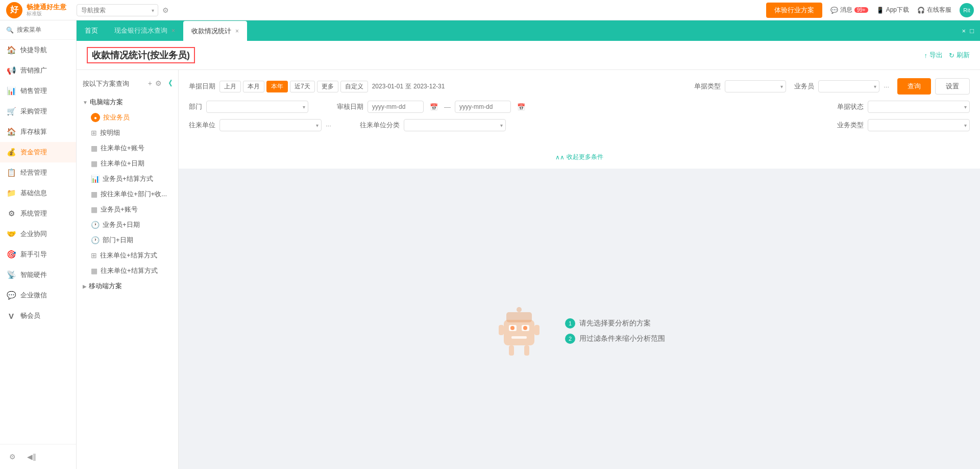 The width and height of the screenshot is (980, 469). What do you see at coordinates (94, 255) in the screenshot?
I see `item9-icon: ⊞` at bounding box center [94, 255].